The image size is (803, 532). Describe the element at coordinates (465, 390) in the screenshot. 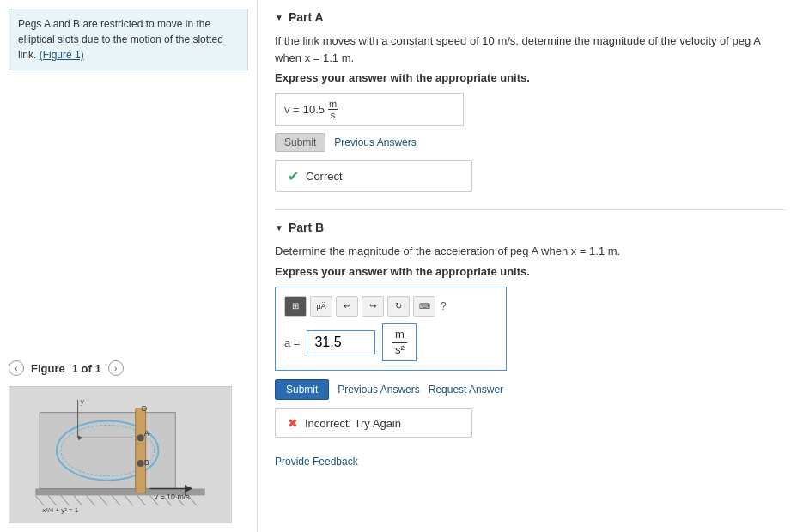

I see `part-b-request-answer-link: Request Answer` at that location.